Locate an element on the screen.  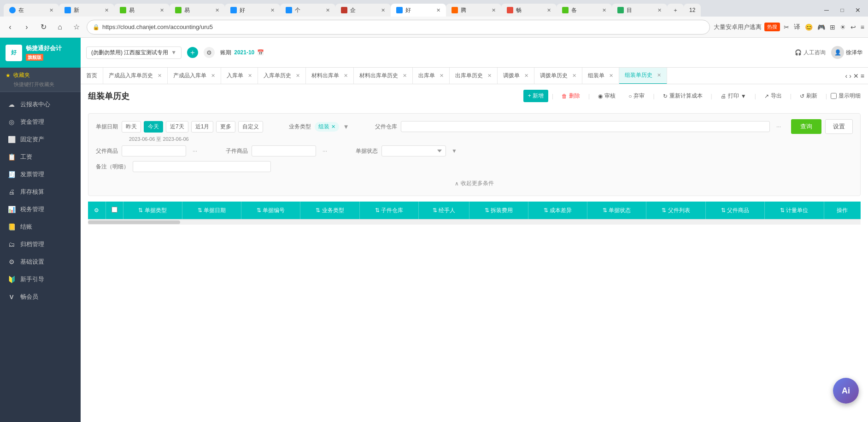
service-btn: 🎧 人工咨询 is located at coordinates (810, 52).